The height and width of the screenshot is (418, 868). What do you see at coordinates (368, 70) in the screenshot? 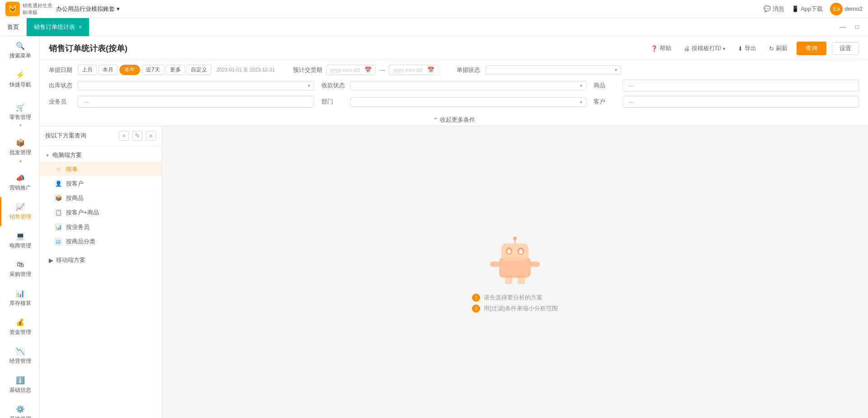
I see `calendar-start-icon: 📅` at bounding box center [368, 70].